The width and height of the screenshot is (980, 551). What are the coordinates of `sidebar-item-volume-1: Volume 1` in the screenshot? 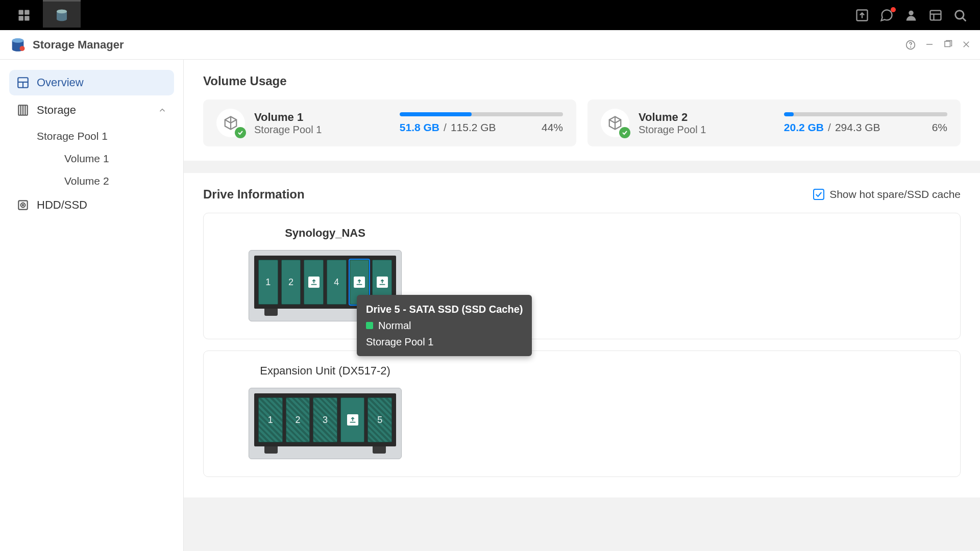 It's located at (119, 159).